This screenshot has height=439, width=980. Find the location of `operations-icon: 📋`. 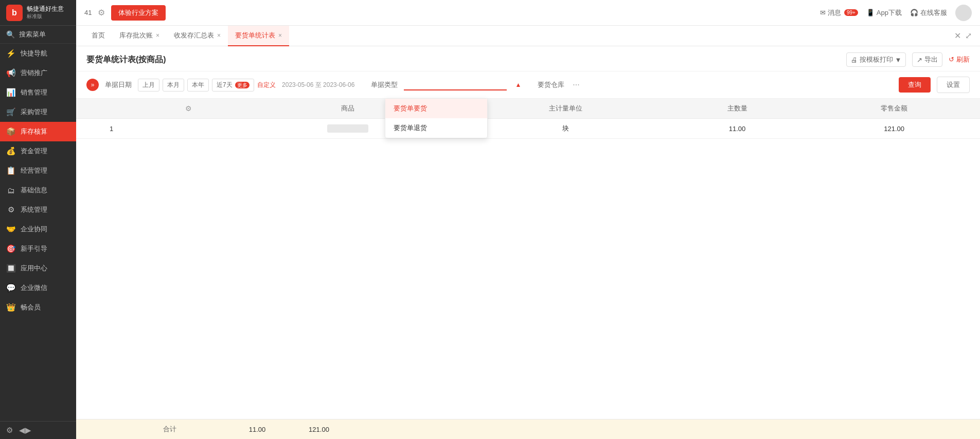

operations-icon: 📋 is located at coordinates (11, 171).